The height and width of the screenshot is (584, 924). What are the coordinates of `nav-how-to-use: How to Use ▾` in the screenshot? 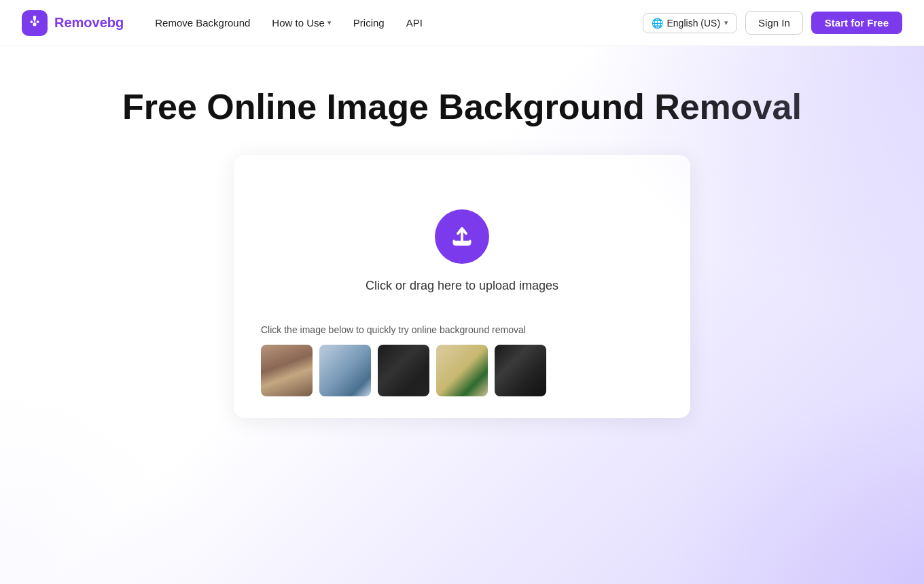 It's located at (302, 23).